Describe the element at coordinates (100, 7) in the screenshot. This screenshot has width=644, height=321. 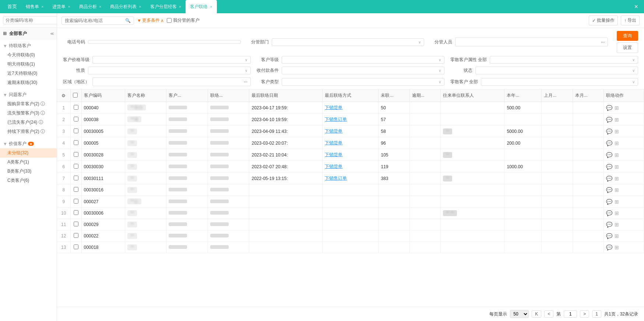
I see `close-analysis-tab: ×` at that location.